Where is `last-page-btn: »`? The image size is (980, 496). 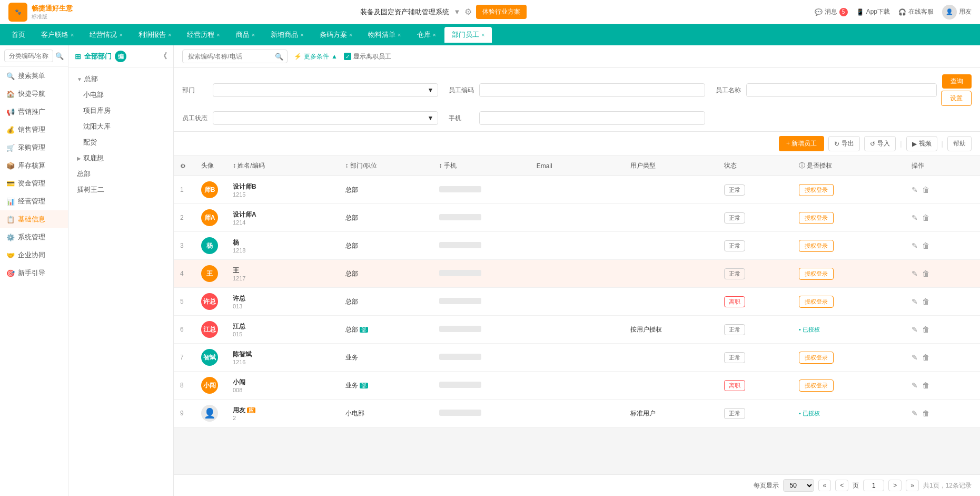
last-page-btn: » is located at coordinates (912, 485).